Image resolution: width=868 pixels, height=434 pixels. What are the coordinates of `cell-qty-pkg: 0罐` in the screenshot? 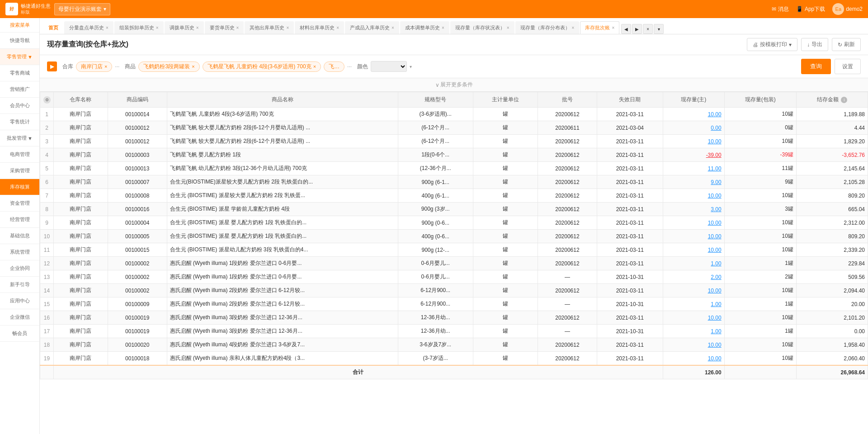 It's located at (760, 128).